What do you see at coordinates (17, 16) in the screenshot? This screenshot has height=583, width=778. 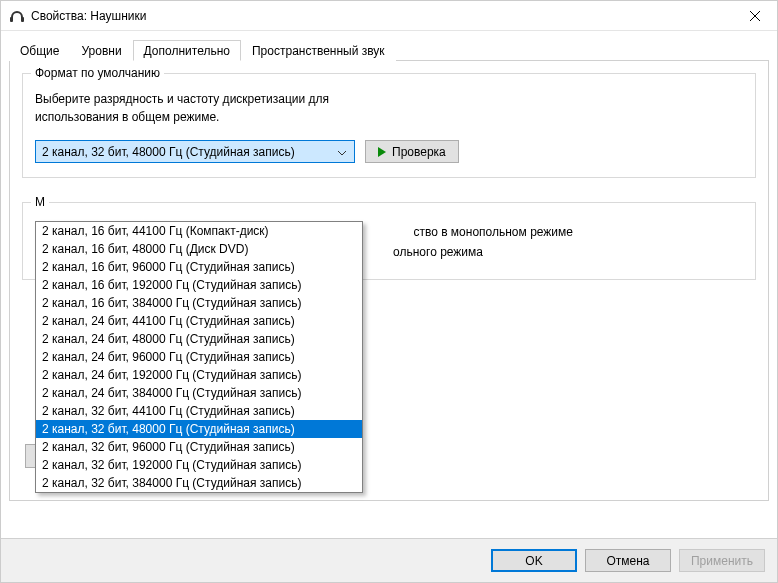 I see `headphones-icon` at bounding box center [17, 16].